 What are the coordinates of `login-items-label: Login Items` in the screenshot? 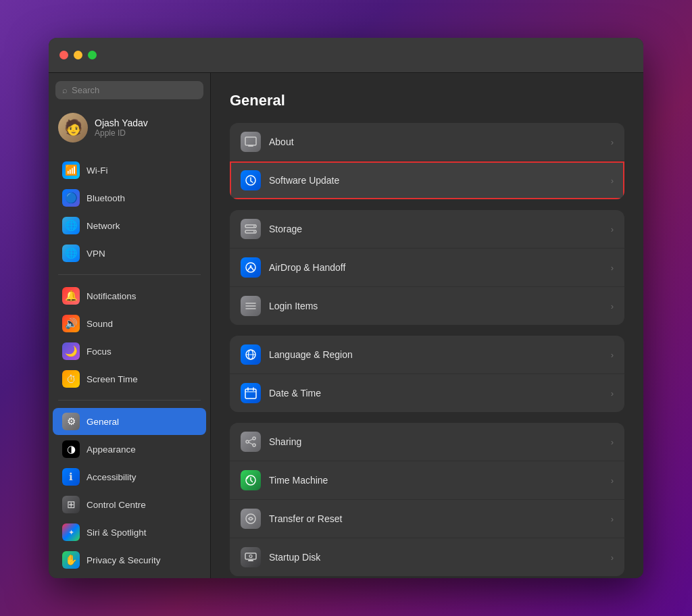 It's located at (440, 306).